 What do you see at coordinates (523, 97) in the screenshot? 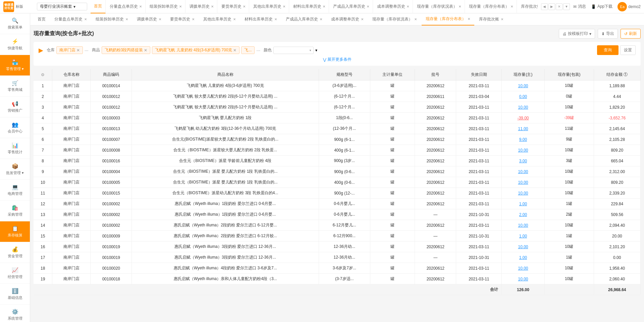
I see `qty-main-link: 0.00` at bounding box center [523, 97].